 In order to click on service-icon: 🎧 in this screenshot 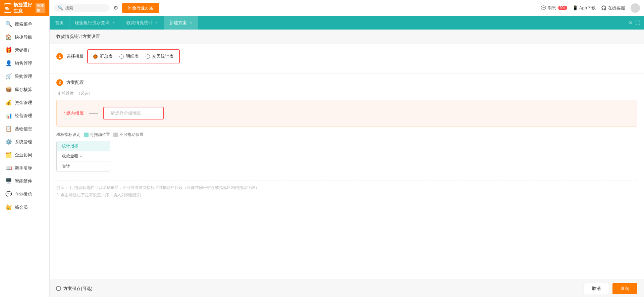, I will do `click(604, 8)`.